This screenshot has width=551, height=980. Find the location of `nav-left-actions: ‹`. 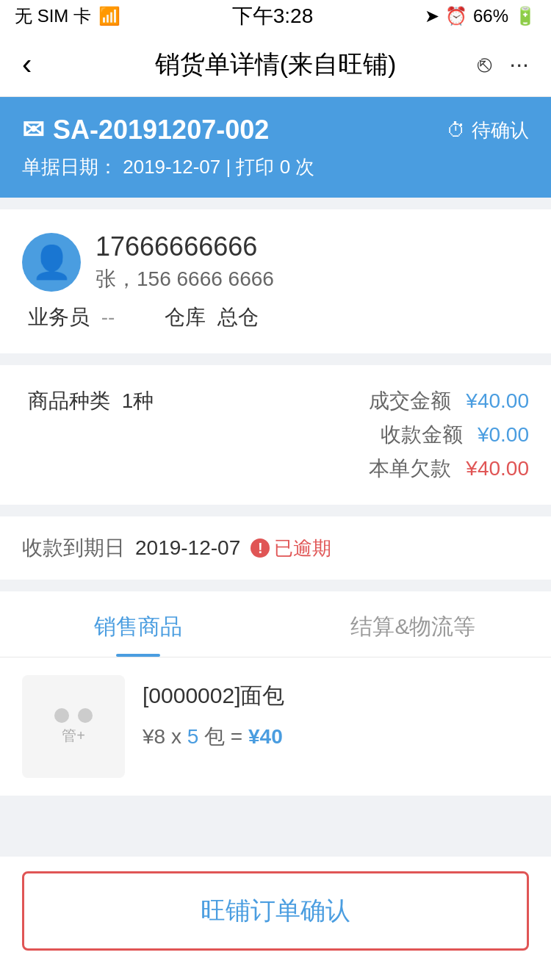

nav-left-actions: ‹ is located at coordinates (51, 65).